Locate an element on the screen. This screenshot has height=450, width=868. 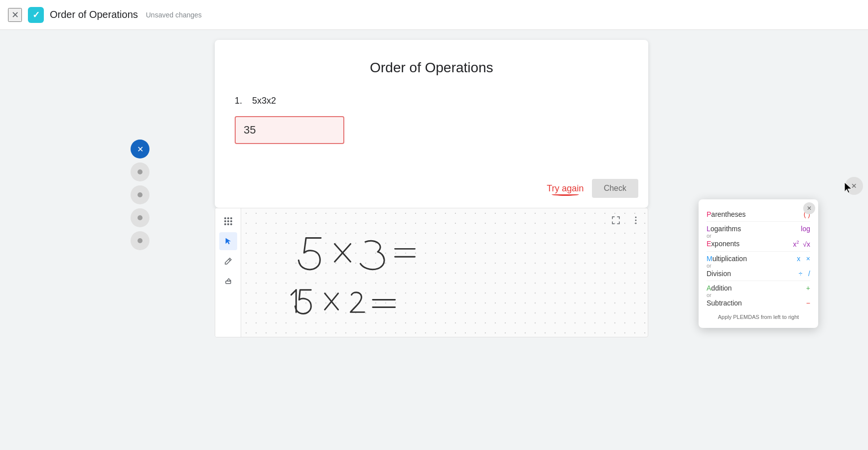
multiplication-label: Multiplication is located at coordinates (726, 259).